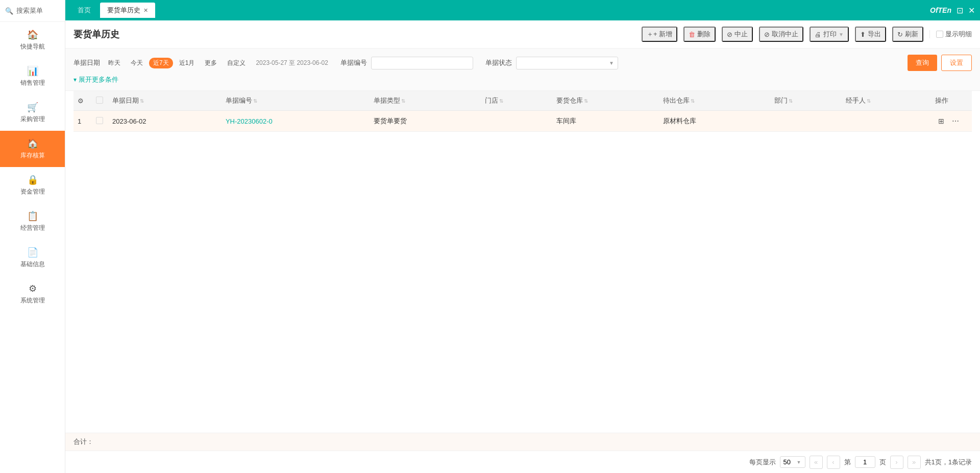  I want to click on tab-bar: 首页 要货单历史 ✕ OfTEn ⊡ ✕, so click(523, 10).